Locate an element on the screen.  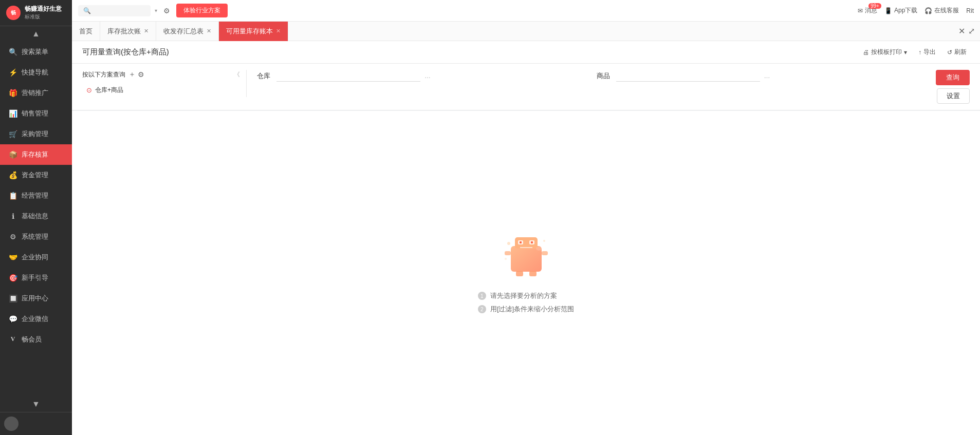
warehouse-more-btn: … is located at coordinates (428, 76).